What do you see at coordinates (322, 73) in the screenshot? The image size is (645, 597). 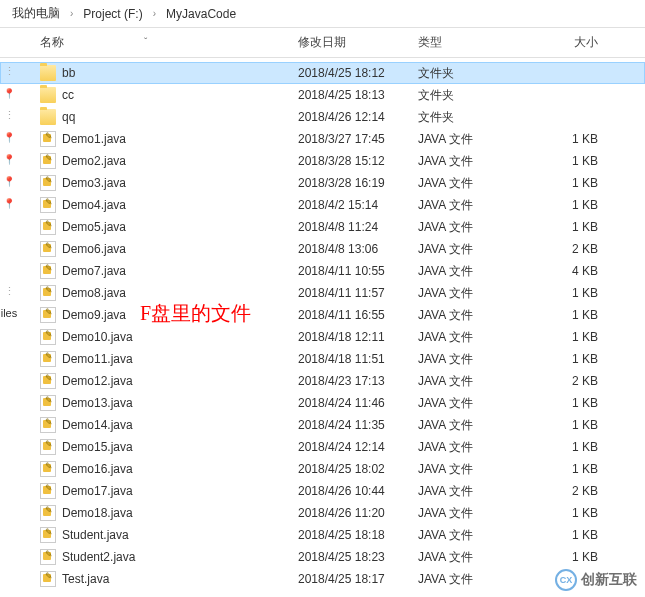 I see `file-row: bb2018/4/25 18:12文件夹` at bounding box center [322, 73].